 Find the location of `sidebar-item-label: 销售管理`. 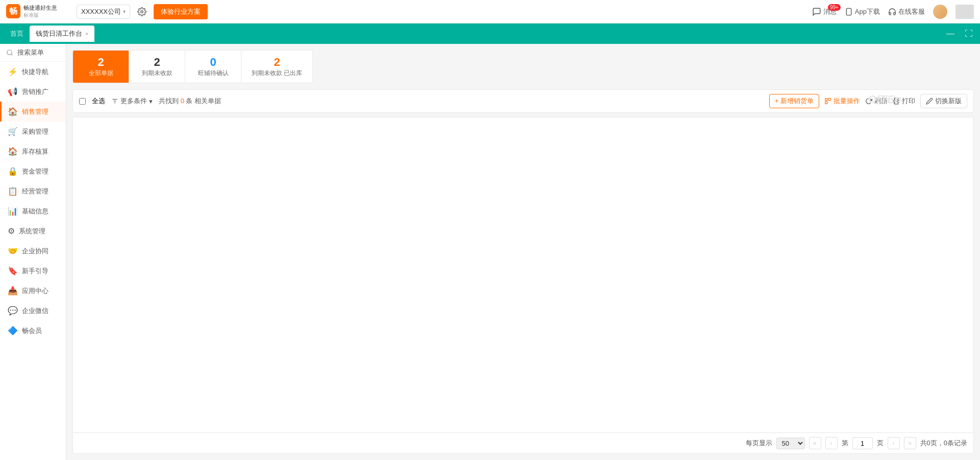

sidebar-item-label: 销售管理 is located at coordinates (35, 112).